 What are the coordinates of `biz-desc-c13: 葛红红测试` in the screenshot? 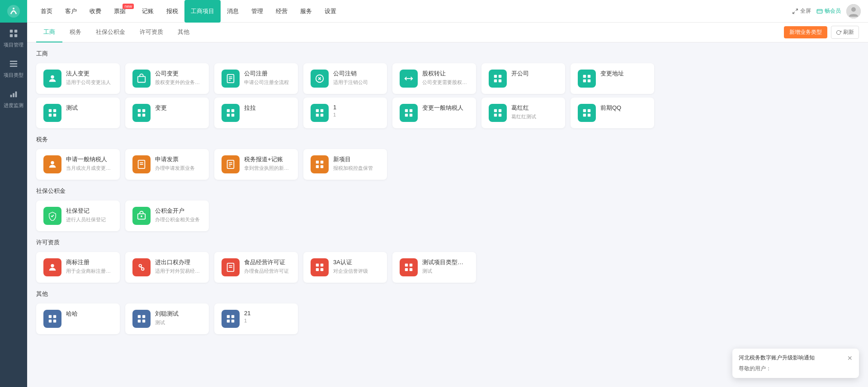 It's located at (534, 117).